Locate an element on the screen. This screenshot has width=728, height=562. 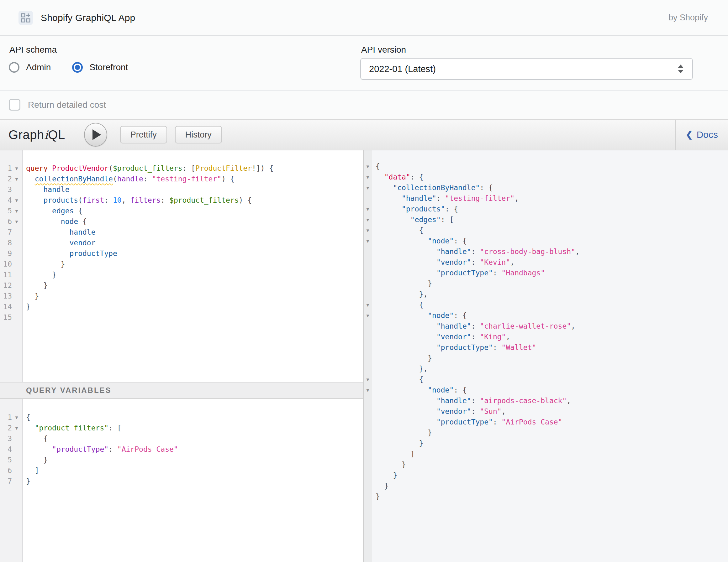
gutter-row: 10▼ is located at coordinates (11, 264).